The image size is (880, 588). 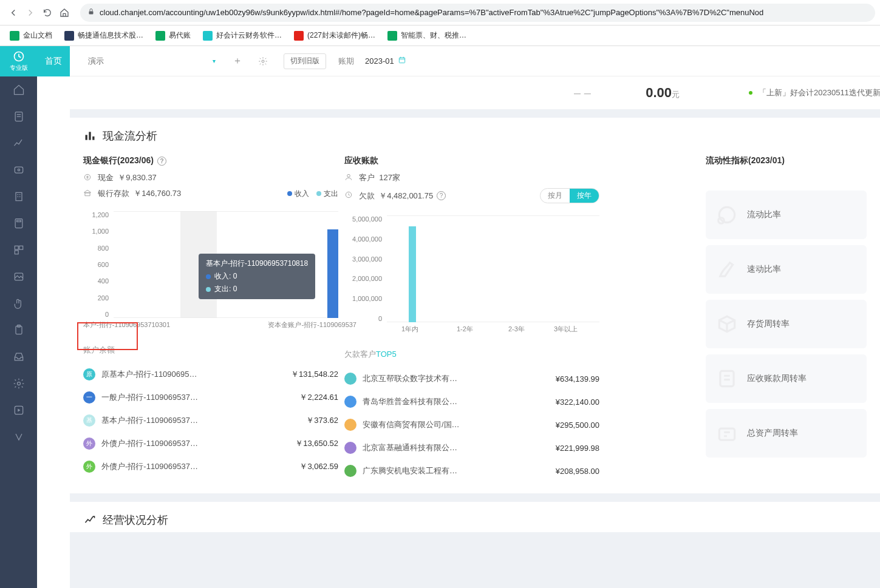 I want to click on main-sidebar: 专业版, so click(x=18, y=317).